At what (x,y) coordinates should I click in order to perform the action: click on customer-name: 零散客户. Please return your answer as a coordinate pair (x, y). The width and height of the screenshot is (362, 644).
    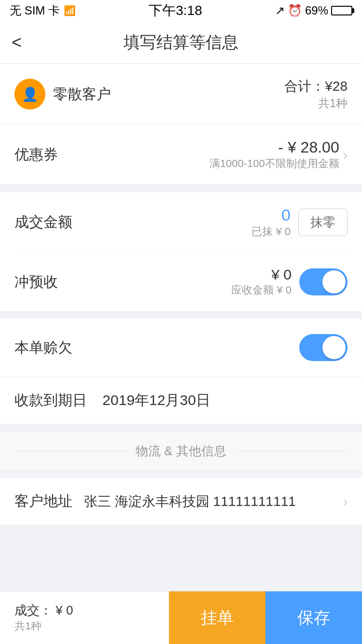
    Looking at the image, I should click on (82, 95).